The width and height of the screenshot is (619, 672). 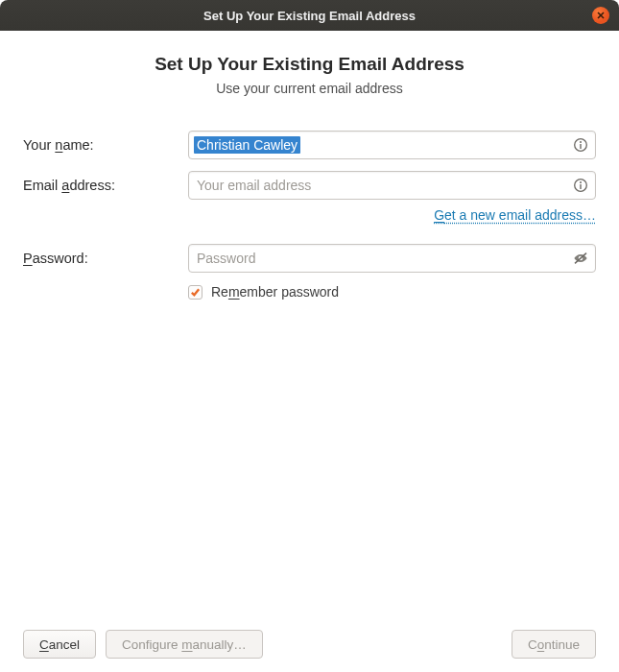 I want to click on button-bar: Cancel Configure manually… Continue, so click(x=309, y=639).